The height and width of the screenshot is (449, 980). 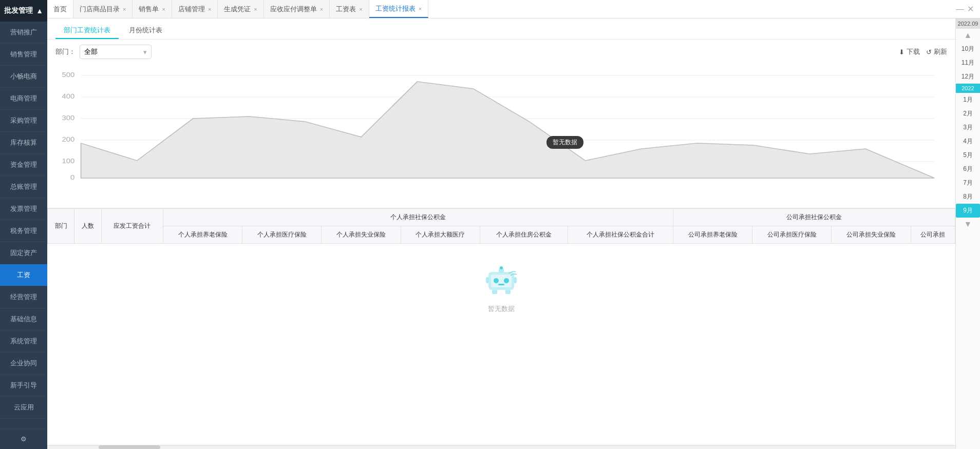 What do you see at coordinates (88, 226) in the screenshot?
I see `col-count: 人数` at bounding box center [88, 226].